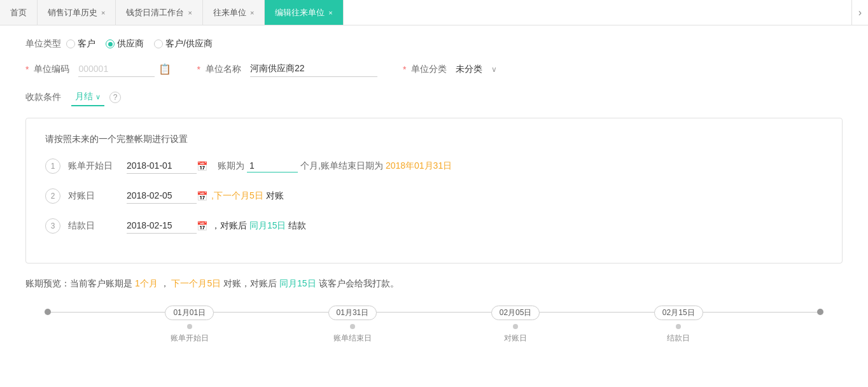 This screenshot has height=387, width=868. What do you see at coordinates (274, 196) in the screenshot?
I see `step-2-normal-part: 对账` at bounding box center [274, 196].